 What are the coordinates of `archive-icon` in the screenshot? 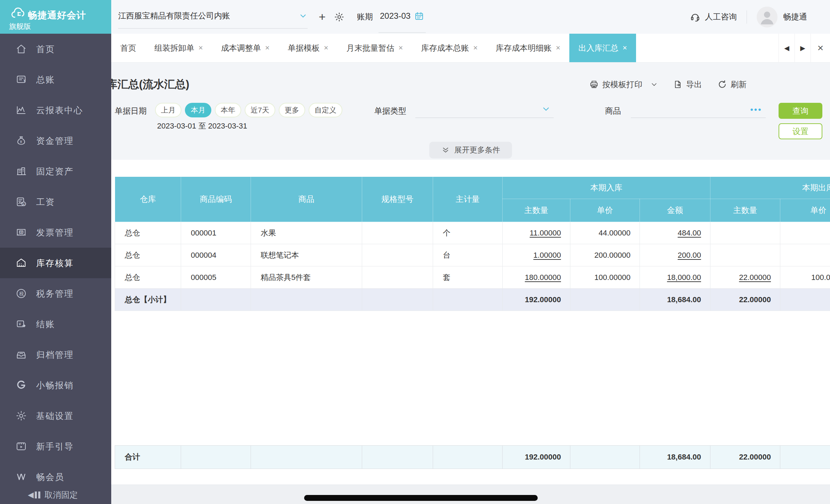 It's located at (21, 355).